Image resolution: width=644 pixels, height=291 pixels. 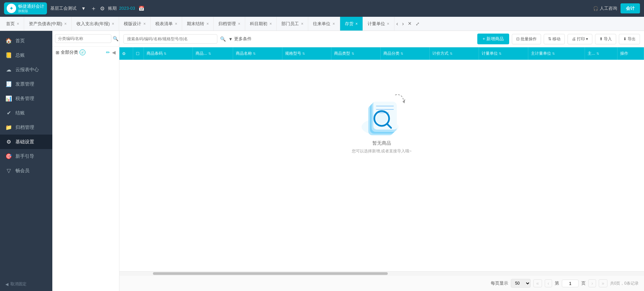 What do you see at coordinates (121, 8) in the screenshot?
I see `period-label: 账期 2023-03` at bounding box center [121, 8].